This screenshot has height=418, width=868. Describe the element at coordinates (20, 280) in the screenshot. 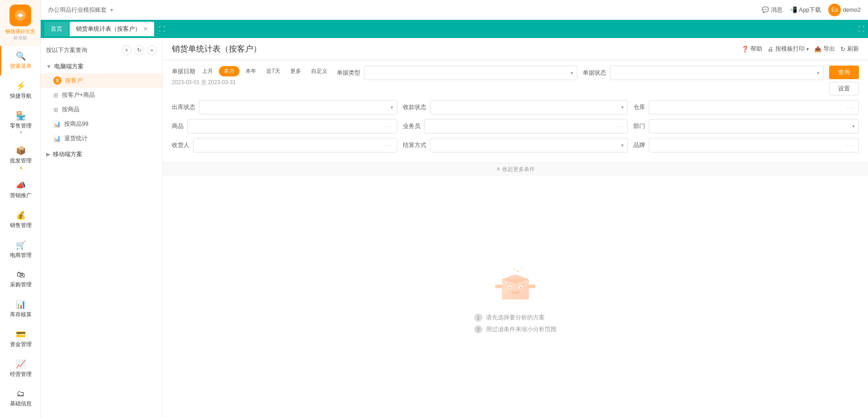

I see `sidebar-item-purchase: 🛍 采购管理` at that location.